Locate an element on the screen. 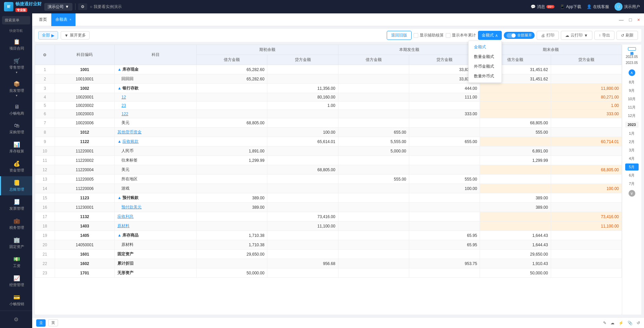 The image size is (644, 328). assistant-btn: 圭 is located at coordinates (41, 323).